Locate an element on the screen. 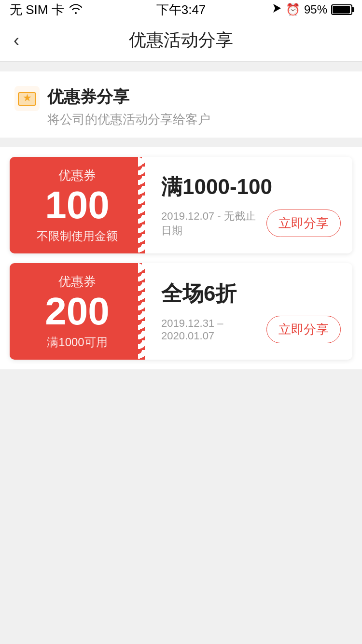 The width and height of the screenshot is (362, 644). coupon-condition-1: 不限制使用金额 is located at coordinates (77, 236).